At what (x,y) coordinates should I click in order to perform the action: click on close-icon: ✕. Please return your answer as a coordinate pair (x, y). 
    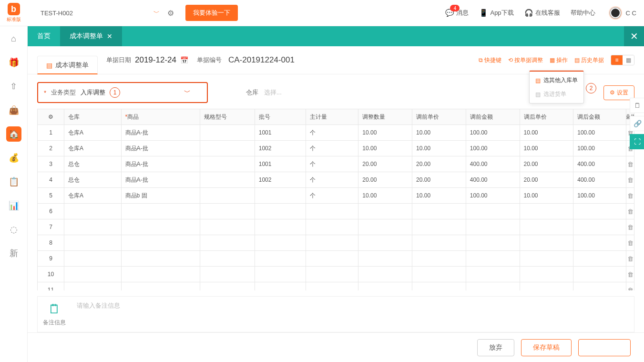
    Looking at the image, I should click on (110, 36).